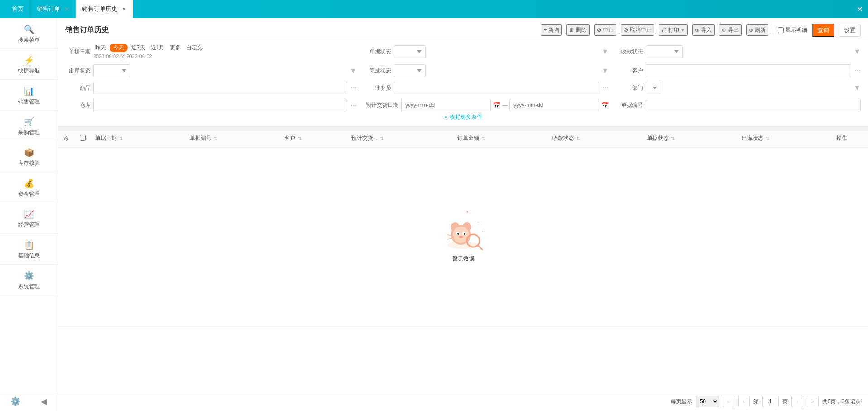 Image resolution: width=868 pixels, height=411 pixels. I want to click on filter-product-input, so click(220, 88).